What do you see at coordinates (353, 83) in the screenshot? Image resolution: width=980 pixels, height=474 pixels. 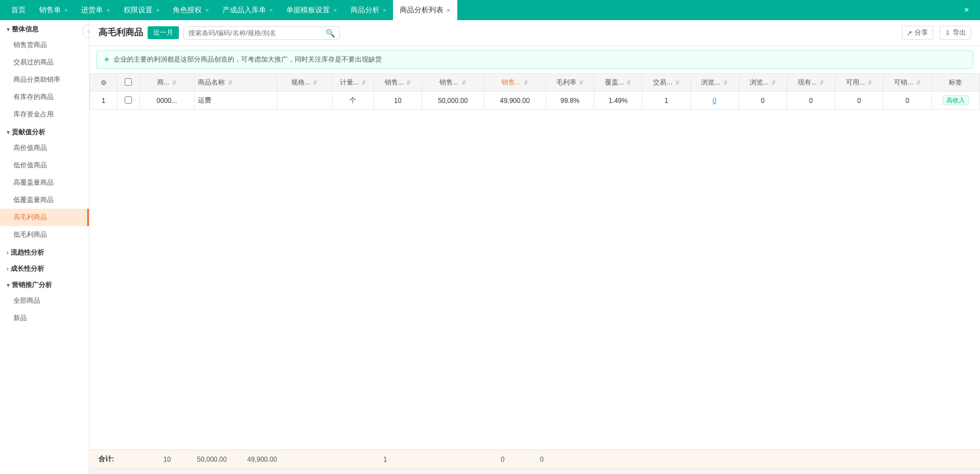 I see `th-unit: 计量... ⇵` at bounding box center [353, 83].